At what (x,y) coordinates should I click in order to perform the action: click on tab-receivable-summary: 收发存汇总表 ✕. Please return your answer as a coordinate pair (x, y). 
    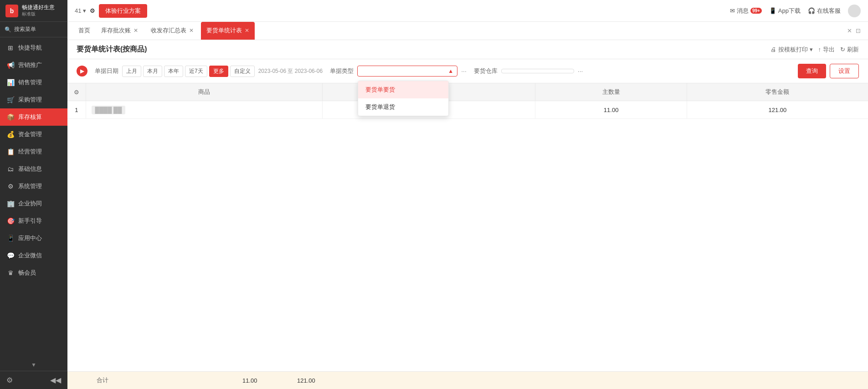
    Looking at the image, I should click on (172, 31).